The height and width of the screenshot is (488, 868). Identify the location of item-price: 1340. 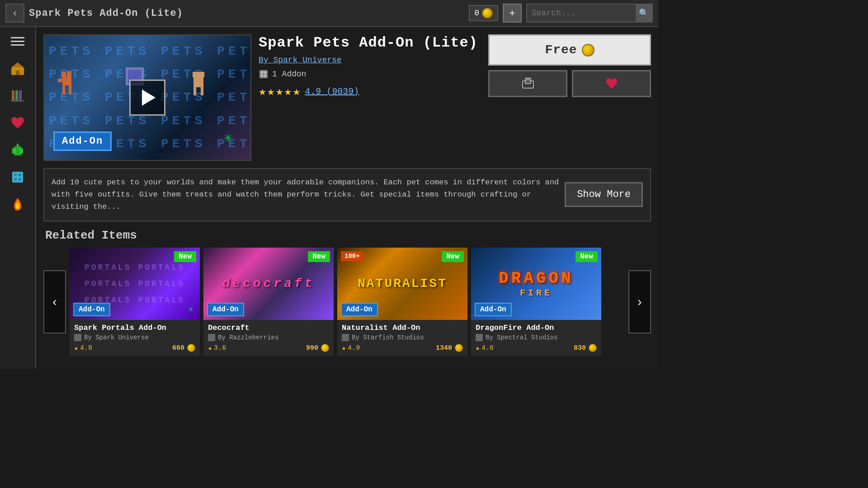
(449, 348).